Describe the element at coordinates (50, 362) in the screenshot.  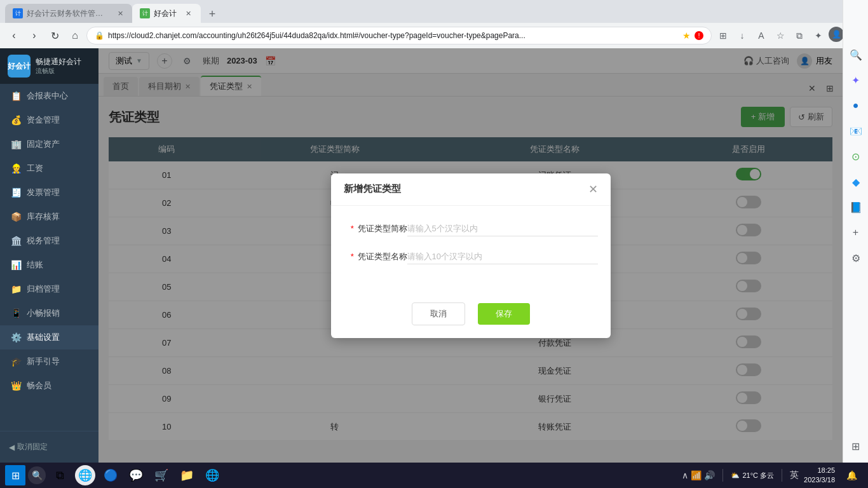
I see `sidebar-item-guide: 🎓 新手引导` at that location.